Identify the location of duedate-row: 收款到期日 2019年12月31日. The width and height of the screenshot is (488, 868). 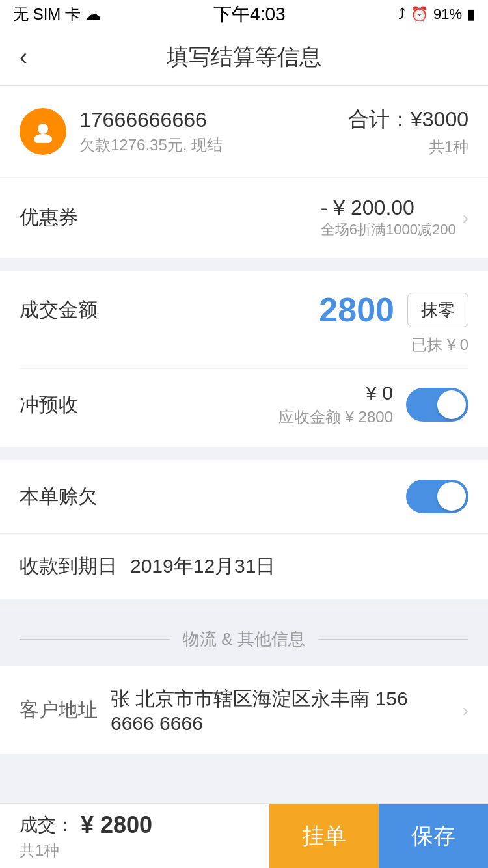
(244, 566).